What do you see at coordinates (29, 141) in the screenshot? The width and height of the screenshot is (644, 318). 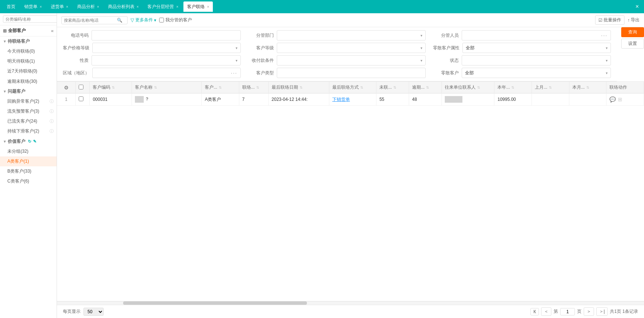 I see `refresh-icon: ↻` at bounding box center [29, 141].